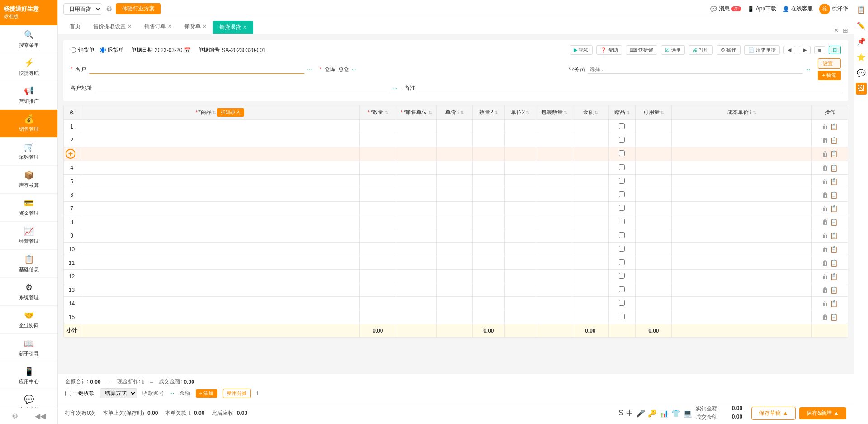 Image resolution: width=868 pixels, height=424 pixels. I want to click on save-new-btn: 保存&新增 ▲, so click(823, 414).